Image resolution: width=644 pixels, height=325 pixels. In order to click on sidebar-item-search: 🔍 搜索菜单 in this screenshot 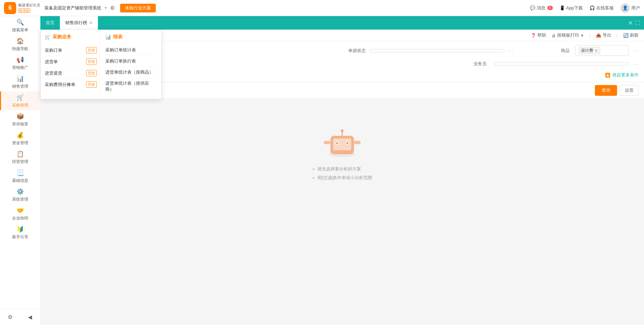, I will do `click(20, 26)`.